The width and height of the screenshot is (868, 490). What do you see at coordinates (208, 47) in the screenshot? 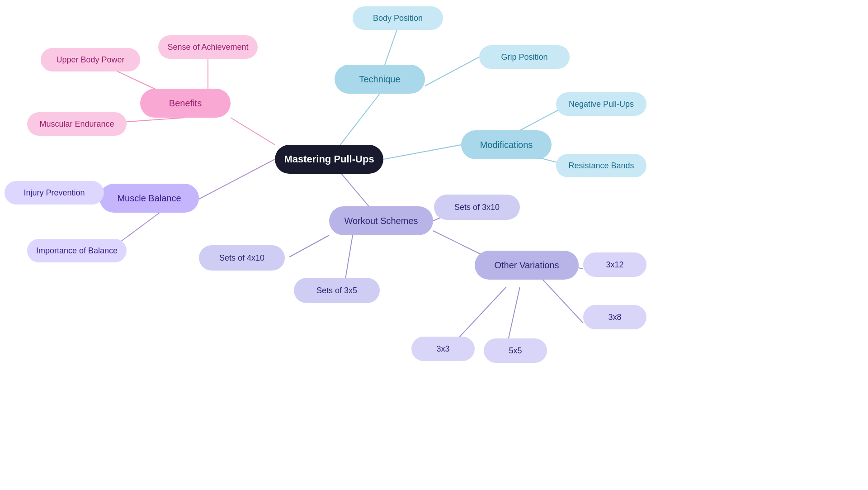
I see `sense-achievement-node: Sense of Achievement` at bounding box center [208, 47].